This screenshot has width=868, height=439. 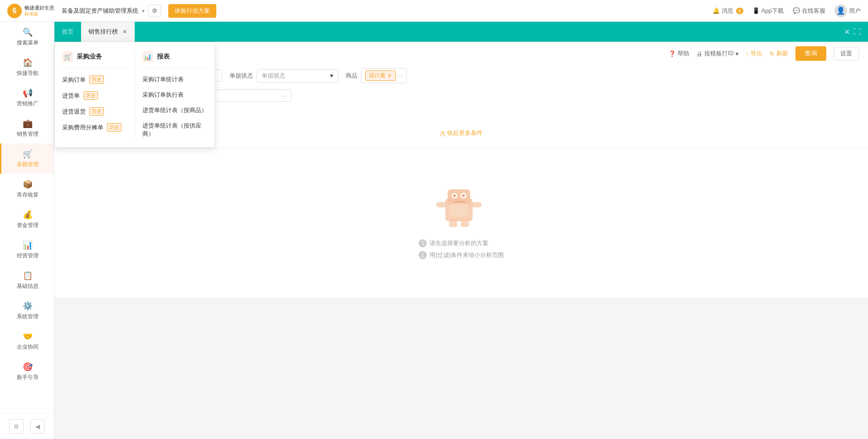 What do you see at coordinates (423, 243) in the screenshot?
I see `step1-circle: 1` at bounding box center [423, 243].